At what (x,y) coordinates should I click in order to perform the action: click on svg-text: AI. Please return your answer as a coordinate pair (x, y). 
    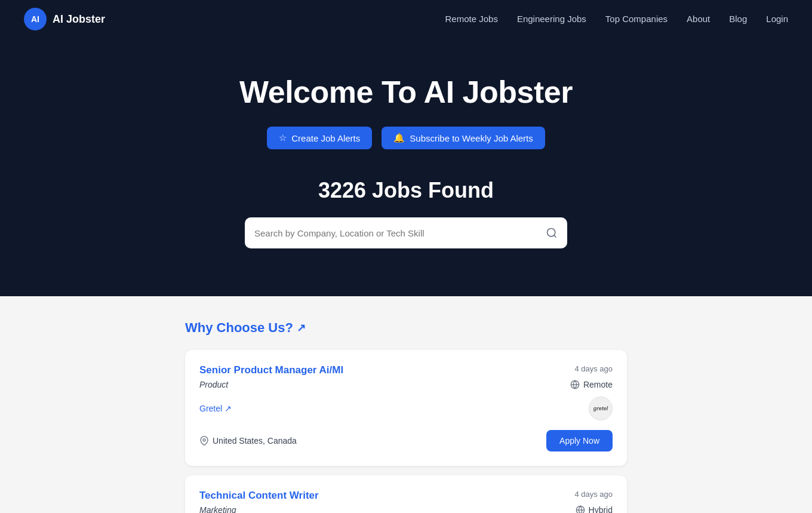
    Looking at the image, I should click on (35, 19).